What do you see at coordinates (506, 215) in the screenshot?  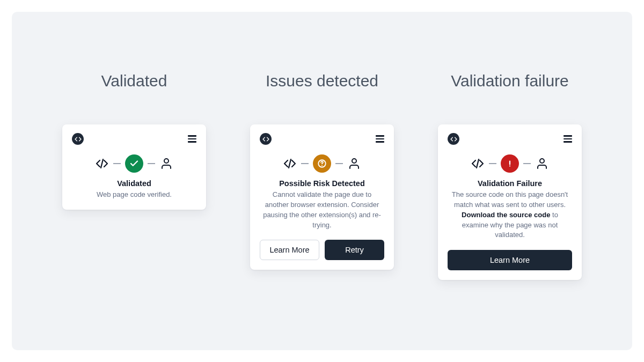 I see `download-source-link: Download the source code` at bounding box center [506, 215].